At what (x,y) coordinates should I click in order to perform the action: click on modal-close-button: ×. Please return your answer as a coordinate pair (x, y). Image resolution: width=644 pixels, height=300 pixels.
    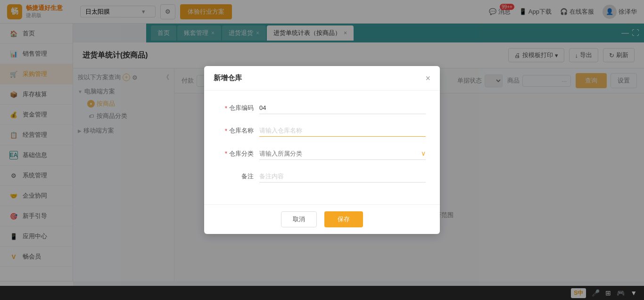
    Looking at the image, I should click on (428, 78).